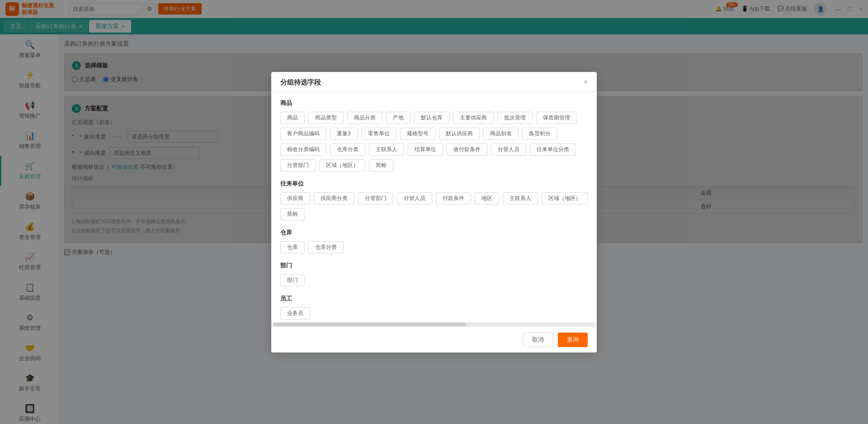 Image resolution: width=868 pixels, height=424 pixels. Describe the element at coordinates (434, 324) in the screenshot. I see `hscroll-track` at that location.